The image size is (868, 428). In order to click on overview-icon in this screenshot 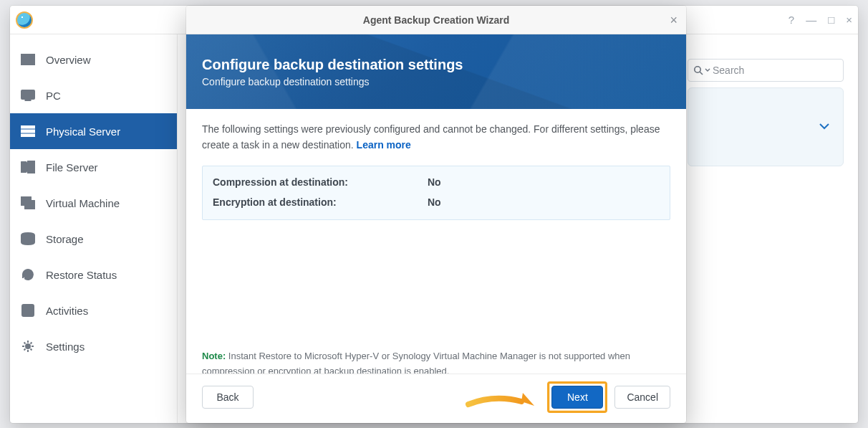, I will do `click(28, 60)`.